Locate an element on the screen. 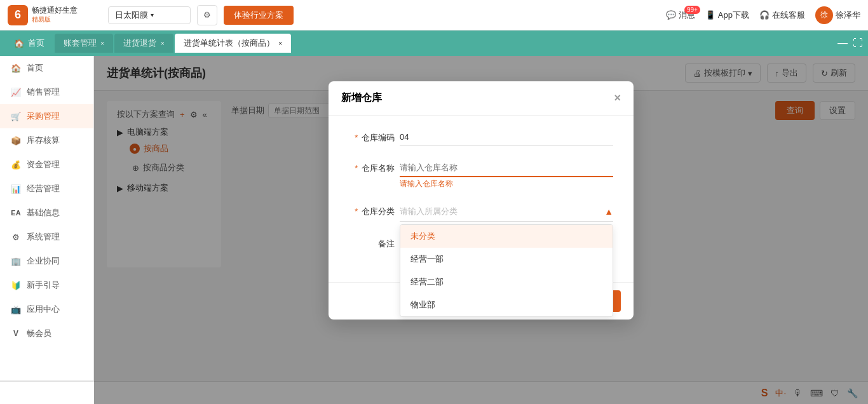 The image size is (868, 404). logo-char: 6 is located at coordinates (18, 15).